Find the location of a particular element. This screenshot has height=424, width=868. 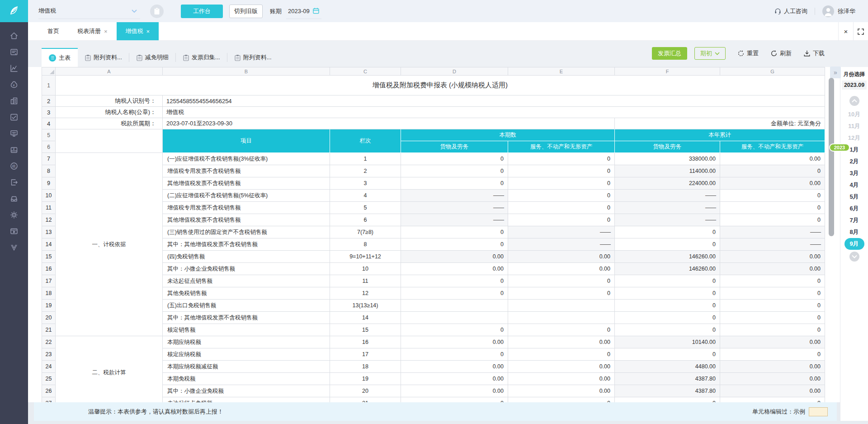

switch-old-version-button: 切到旧版 is located at coordinates (246, 11).